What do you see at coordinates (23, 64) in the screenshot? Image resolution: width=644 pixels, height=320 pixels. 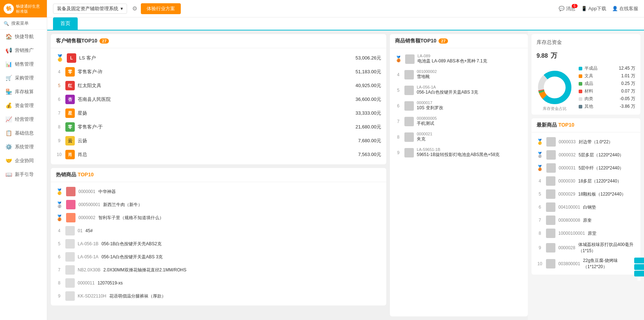 I see `sidebar-item-sales: 📊 销售管理` at bounding box center [23, 64].